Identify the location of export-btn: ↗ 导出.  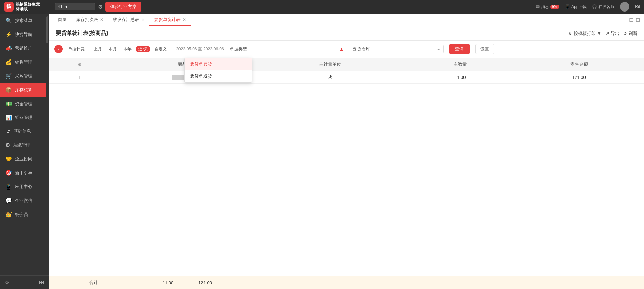
(613, 34).